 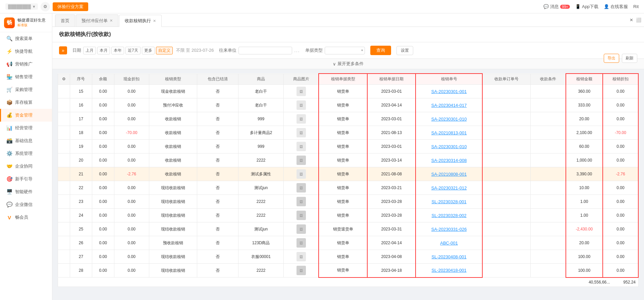 What do you see at coordinates (9, 192) in the screenshot?
I see `hardware-icon: 🖥️` at bounding box center [9, 192].